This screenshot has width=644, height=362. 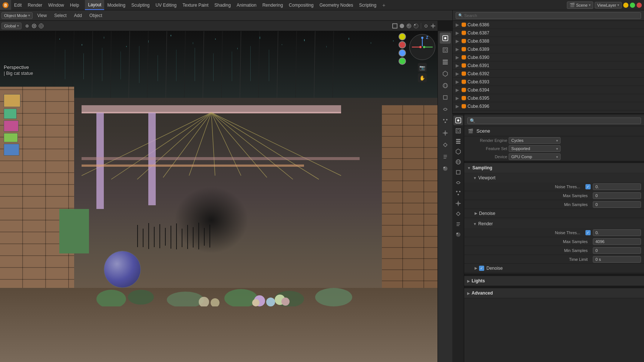 What do you see at coordinates (548, 90) in the screenshot?
I see `outliner-row-cube6394: ▶ Cube.6394` at bounding box center [548, 90].